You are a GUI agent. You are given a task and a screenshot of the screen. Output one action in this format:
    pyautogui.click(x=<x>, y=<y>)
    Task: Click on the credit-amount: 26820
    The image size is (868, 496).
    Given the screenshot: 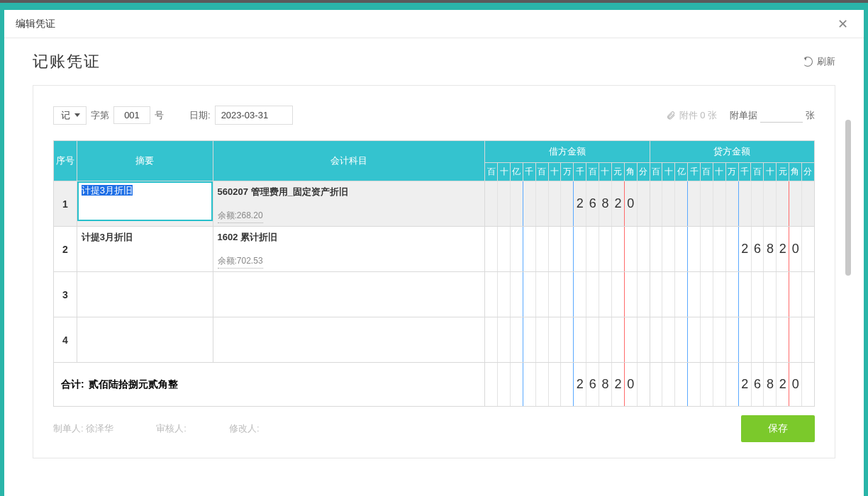 What is the action you would take?
    pyautogui.click(x=732, y=249)
    